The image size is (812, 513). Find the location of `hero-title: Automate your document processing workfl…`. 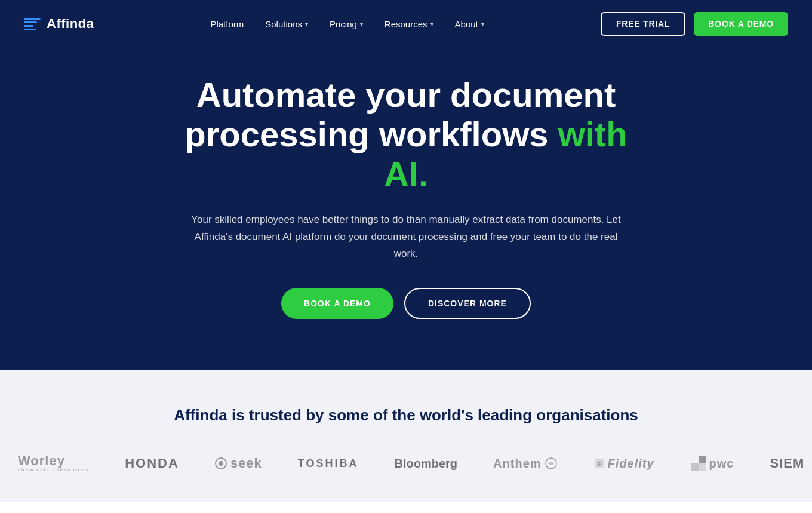

hero-title: Automate your document processing workfl… is located at coordinates (406, 135).